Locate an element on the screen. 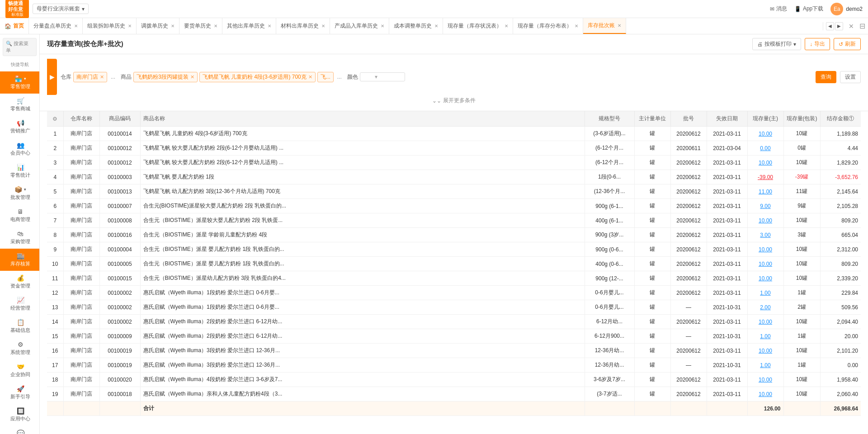  sidebar-item-retail: 🏪 ▾ 零售管理 is located at coordinates (20, 82).